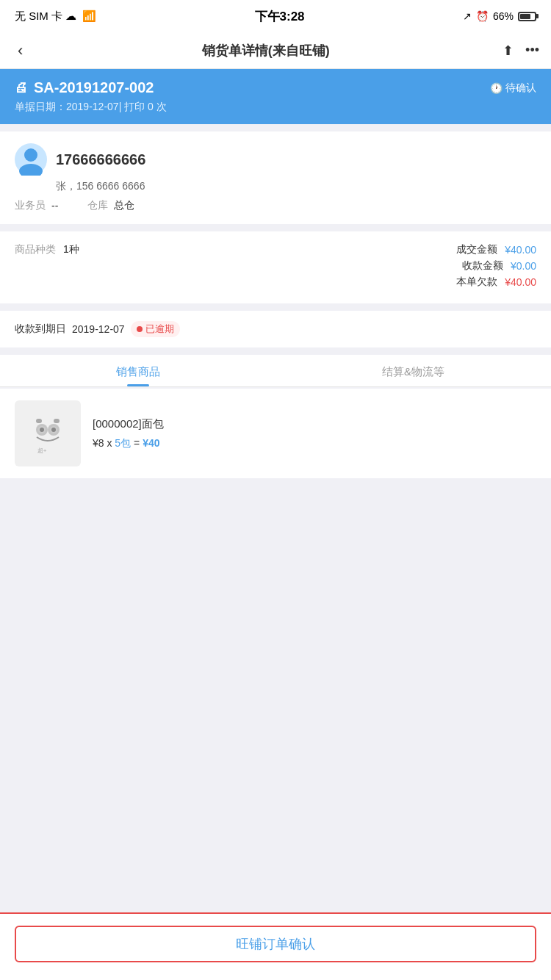 This screenshot has height=980, width=551. What do you see at coordinates (513, 88) in the screenshot?
I see `order-status: 🕐 待确认` at bounding box center [513, 88].